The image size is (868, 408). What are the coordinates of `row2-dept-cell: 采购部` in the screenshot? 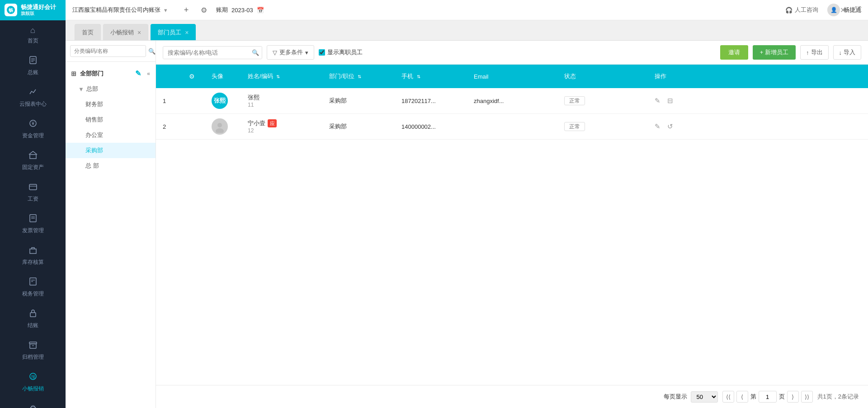 It's located at (359, 127).